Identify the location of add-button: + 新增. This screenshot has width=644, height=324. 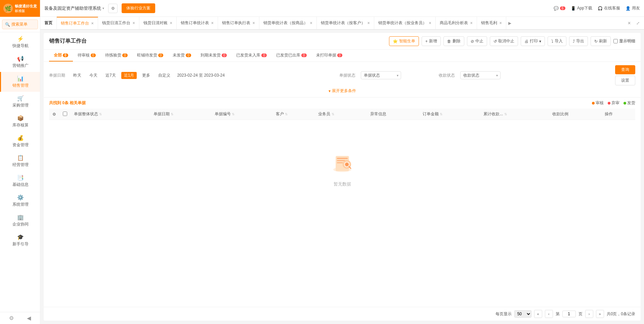
(431, 41).